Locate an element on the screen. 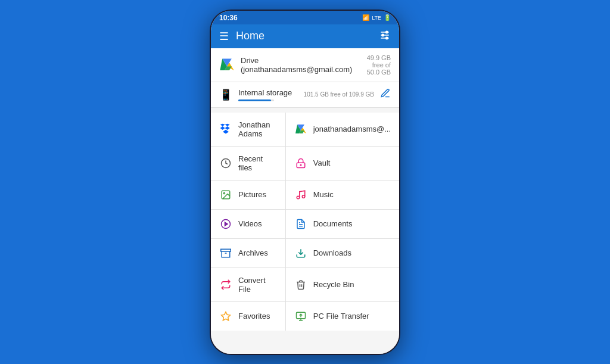  pctransfer-label: PC File Transfer is located at coordinates (341, 316).